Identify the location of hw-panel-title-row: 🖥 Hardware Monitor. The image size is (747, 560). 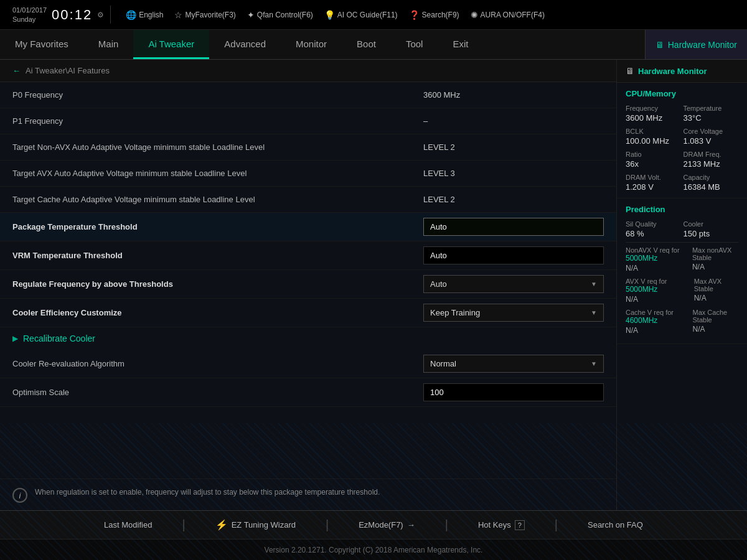
(682, 71).